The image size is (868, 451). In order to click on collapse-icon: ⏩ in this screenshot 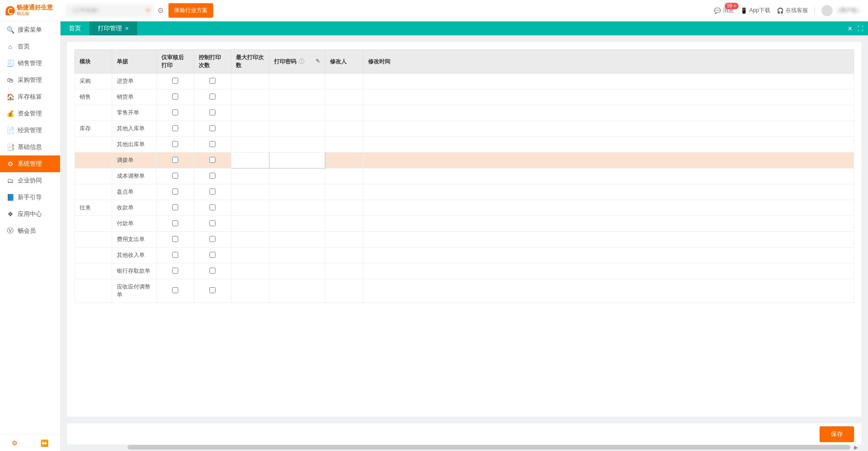, I will do `click(45, 443)`.